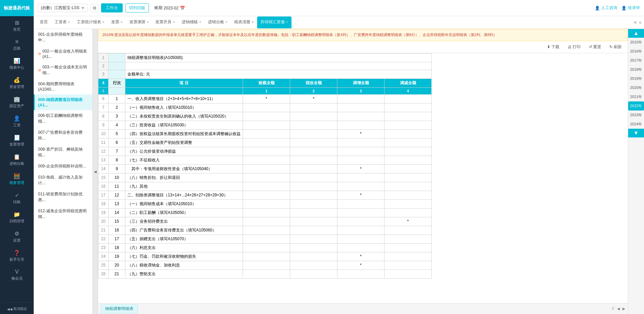 This screenshot has height=314, width=644. I want to click on reset-button: ↺ 重置, so click(595, 47).